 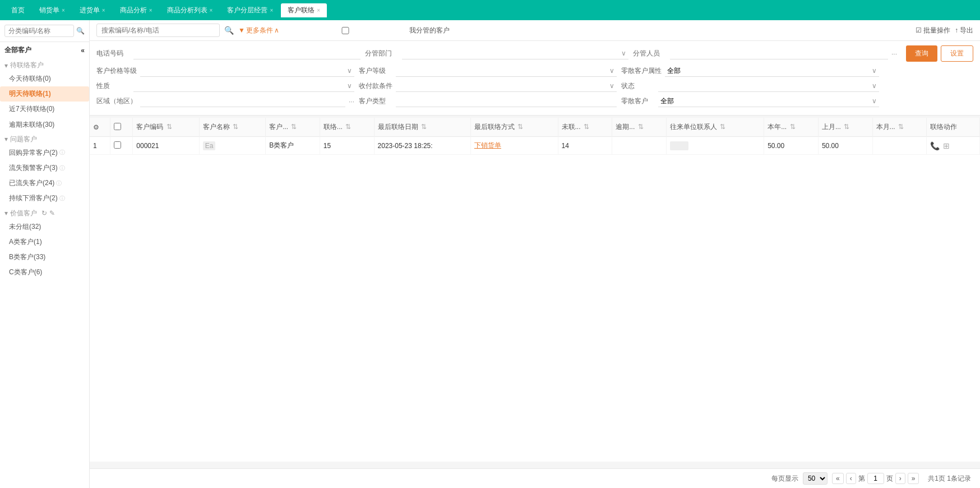 I want to click on cell-checkbox, so click(x=121, y=146).